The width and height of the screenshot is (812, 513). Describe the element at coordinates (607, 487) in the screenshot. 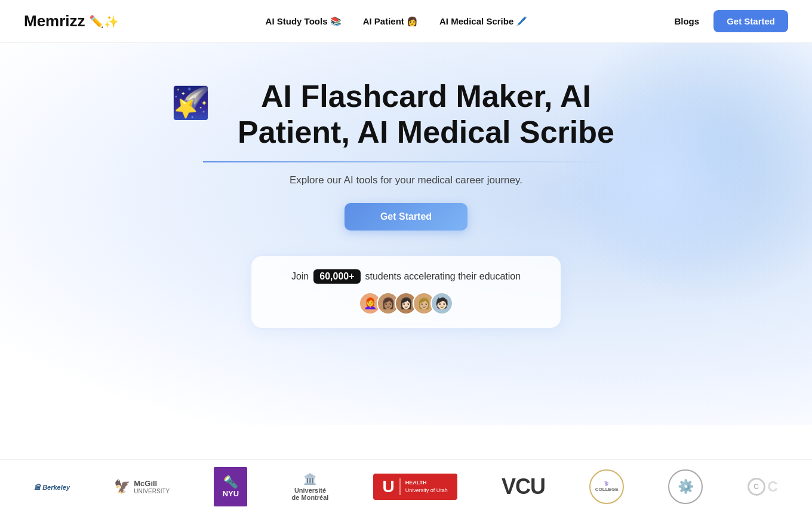

I see `logo-alabama: ⚕️COLLEGE` at that location.